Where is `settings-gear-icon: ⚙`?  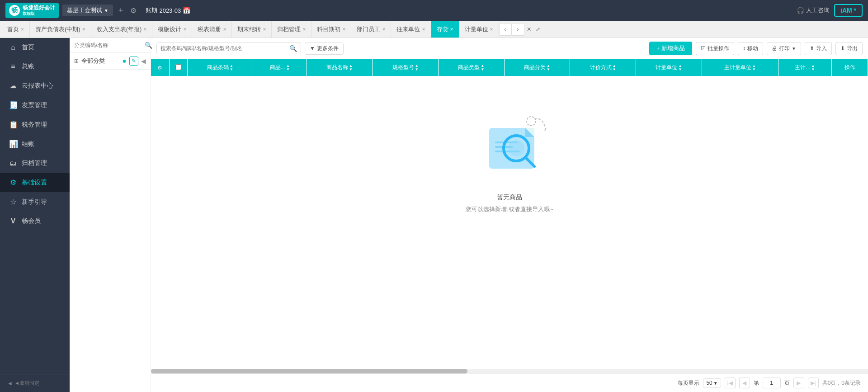
settings-gear-icon: ⚙ is located at coordinates (133, 11).